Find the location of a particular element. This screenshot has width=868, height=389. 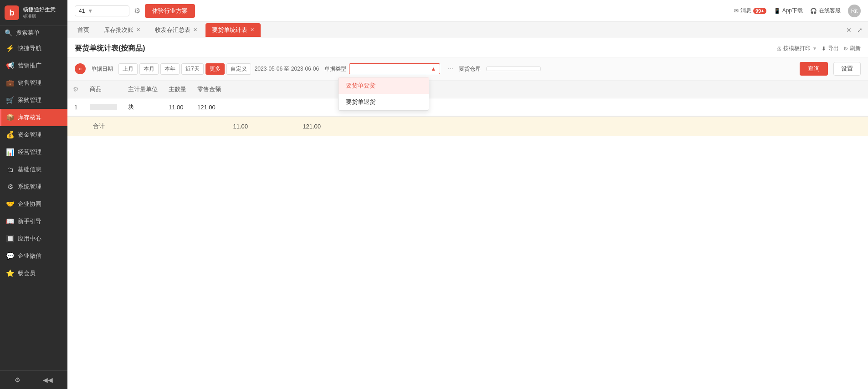

col-qty: 主数量 is located at coordinates (178, 89).